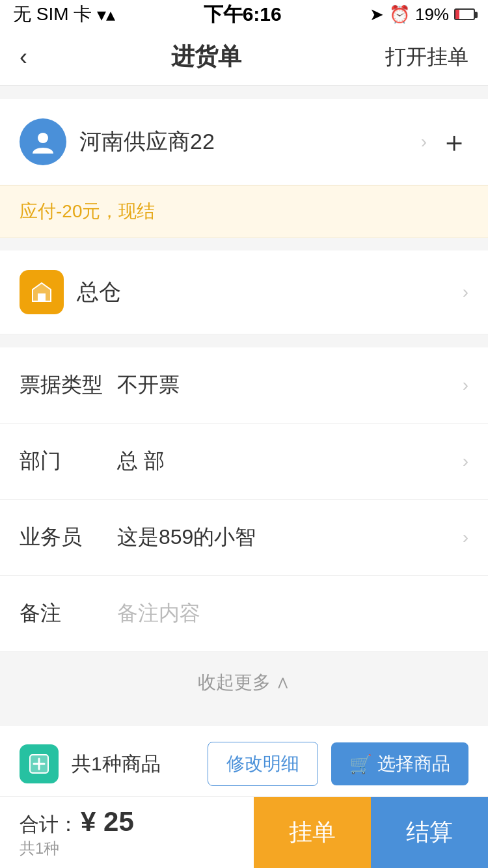 Image resolution: width=488 pixels, height=868 pixels. Describe the element at coordinates (429, 833) in the screenshot. I see `checkout-button: 结算` at that location.